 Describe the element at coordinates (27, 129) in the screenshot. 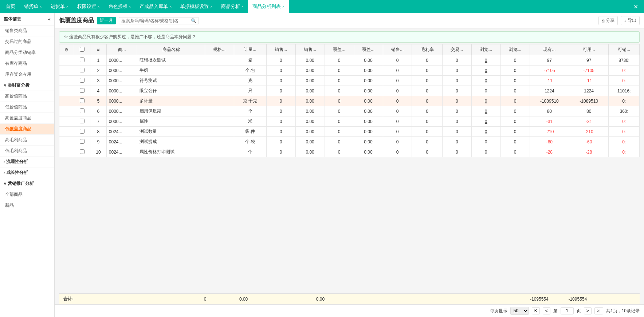

I see `sidebar-item-low-coverage: 低覆盖度商品` at that location.